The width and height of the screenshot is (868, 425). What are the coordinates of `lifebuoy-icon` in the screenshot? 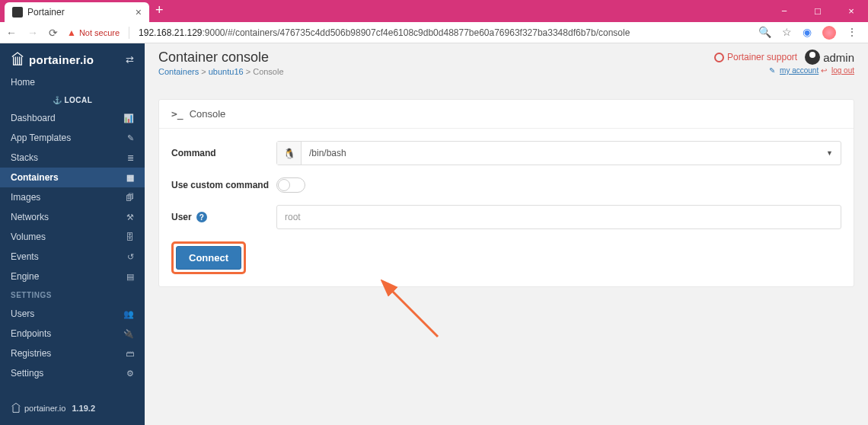 It's located at (719, 58).